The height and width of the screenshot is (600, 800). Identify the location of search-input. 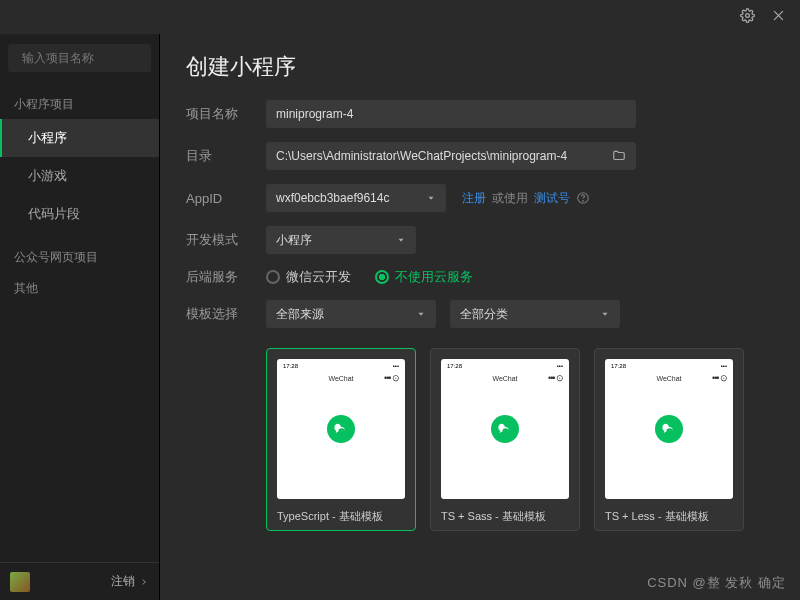
(97, 58).